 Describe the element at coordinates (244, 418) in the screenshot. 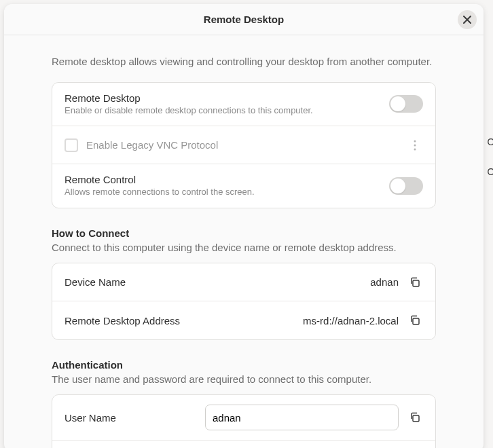

I see `username-row: User Name` at that location.